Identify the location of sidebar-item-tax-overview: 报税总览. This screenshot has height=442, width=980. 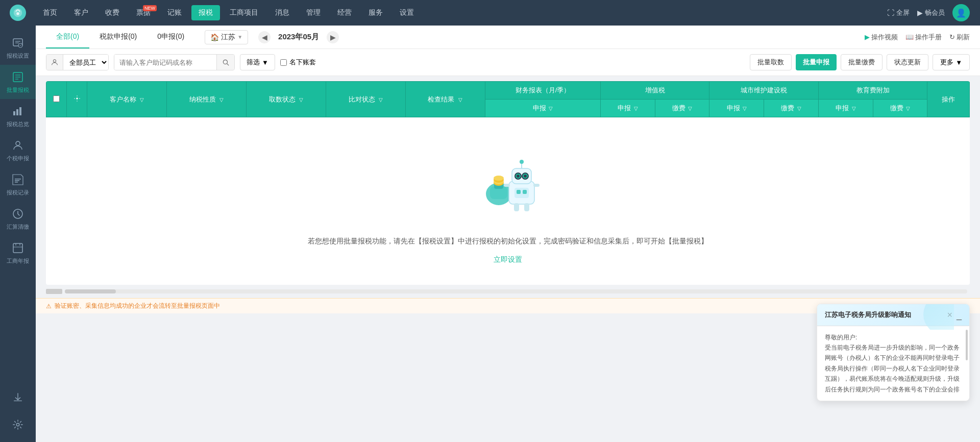
(18, 116).